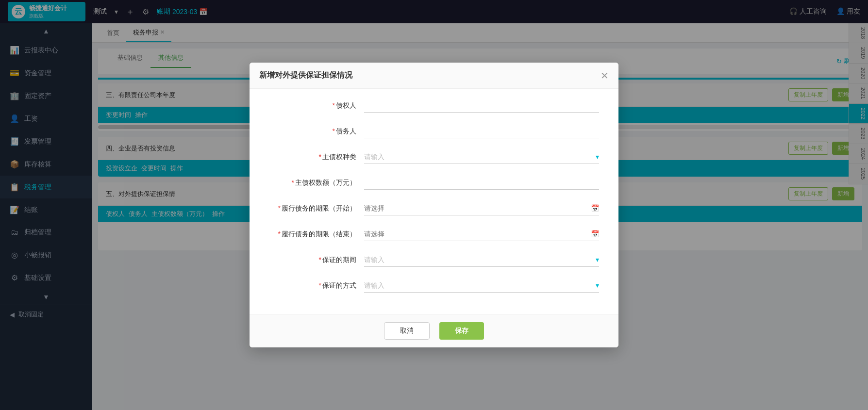 The image size is (868, 410). I want to click on field-claim-type-select: ▾, so click(482, 157).